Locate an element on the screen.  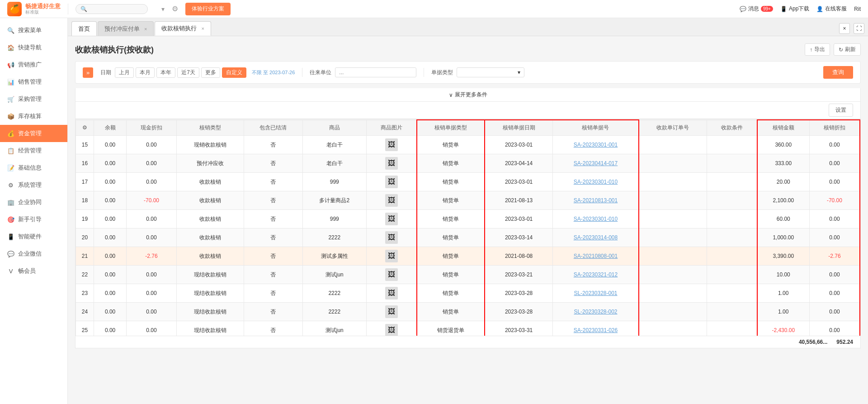
counterparty-input is located at coordinates (376, 72).